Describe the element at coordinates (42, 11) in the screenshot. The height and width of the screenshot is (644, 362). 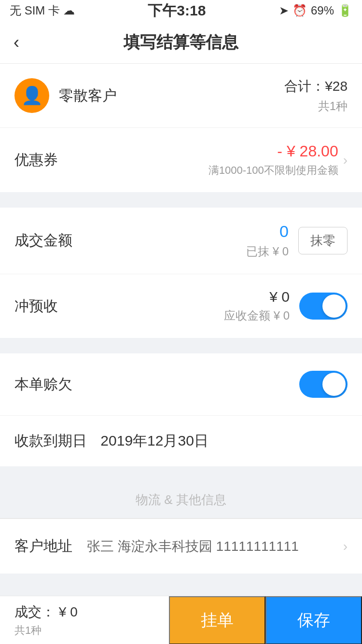
I see `sim-status: 无 SIM 卡 ☁` at that location.